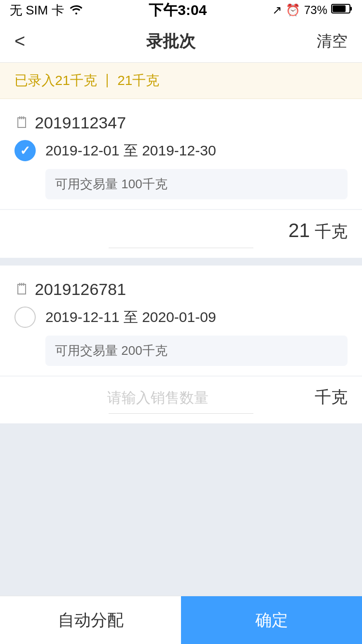 The image size is (362, 644). I want to click on section-divider, so click(181, 262).